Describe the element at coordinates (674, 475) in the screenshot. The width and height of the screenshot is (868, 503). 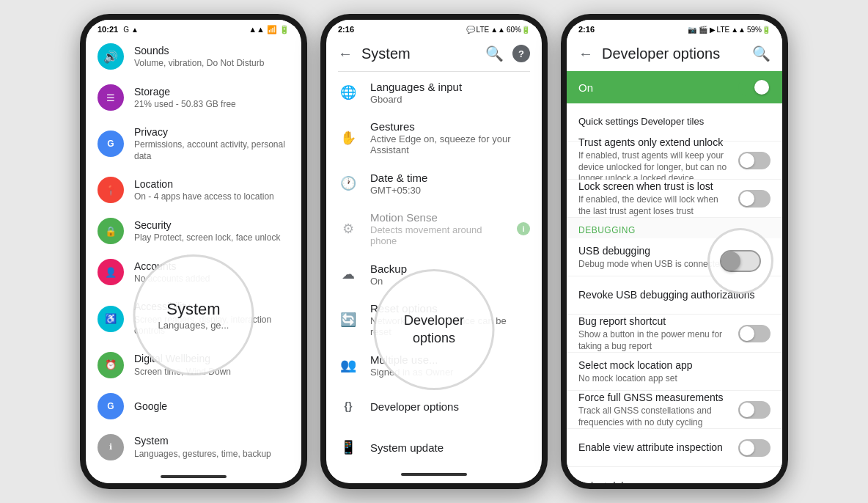
I see `dev-item-debug-app: Select debug app` at that location.